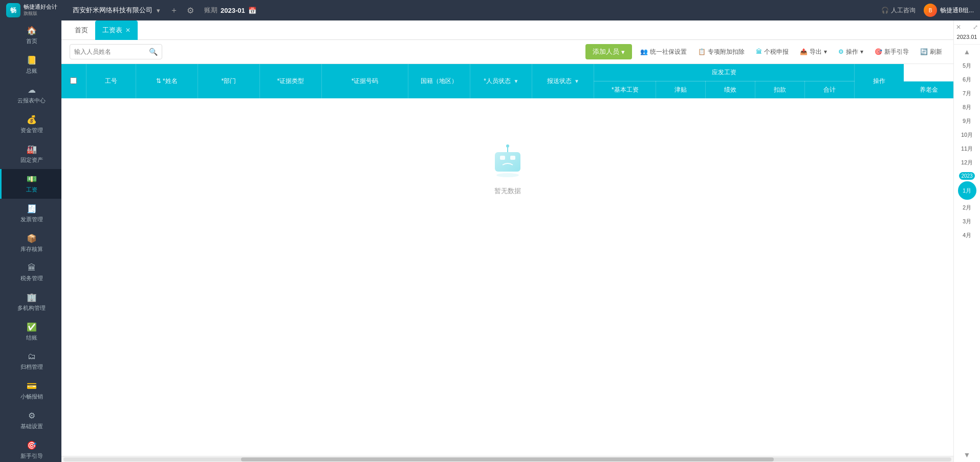 The width and height of the screenshot is (980, 462). Describe the element at coordinates (891, 52) in the screenshot. I see `action-guide: 🎯 新手引导` at that location.